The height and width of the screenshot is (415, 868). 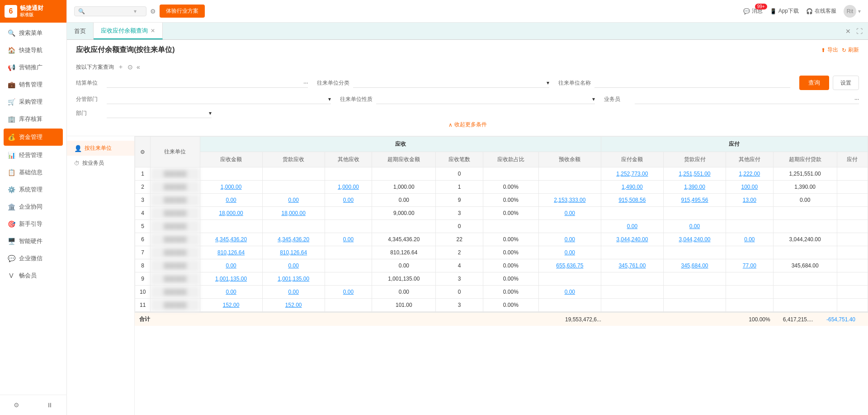 What do you see at coordinates (109, 11) in the screenshot?
I see `header-search-input` at bounding box center [109, 11].